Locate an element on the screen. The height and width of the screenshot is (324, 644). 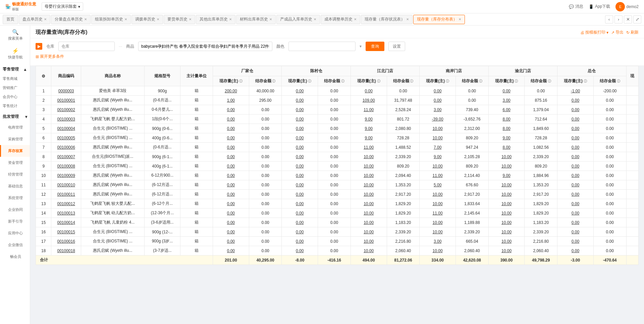
color-input is located at coordinates (322, 46).